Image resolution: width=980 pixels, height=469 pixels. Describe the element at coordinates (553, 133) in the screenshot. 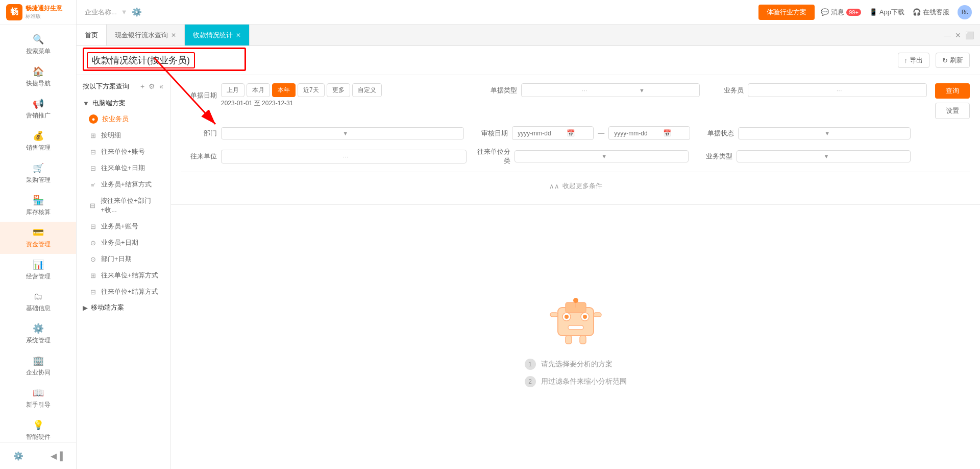

I see `review-date-start: 📅` at that location.